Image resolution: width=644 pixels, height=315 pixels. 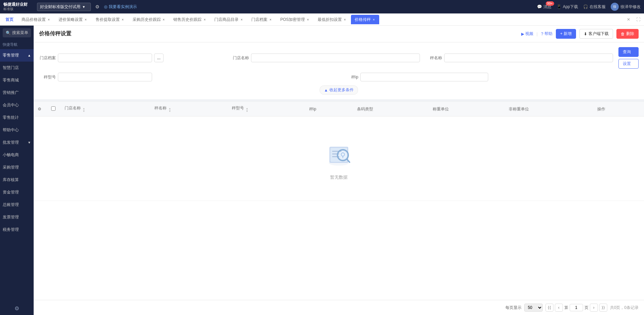 I want to click on top-bar: 畅捷通好业财 标准版 好业财标准版交付试用 ▼ ⚙ ◎ 我要看实例演示 💬 消息…, so click(x=322, y=7).